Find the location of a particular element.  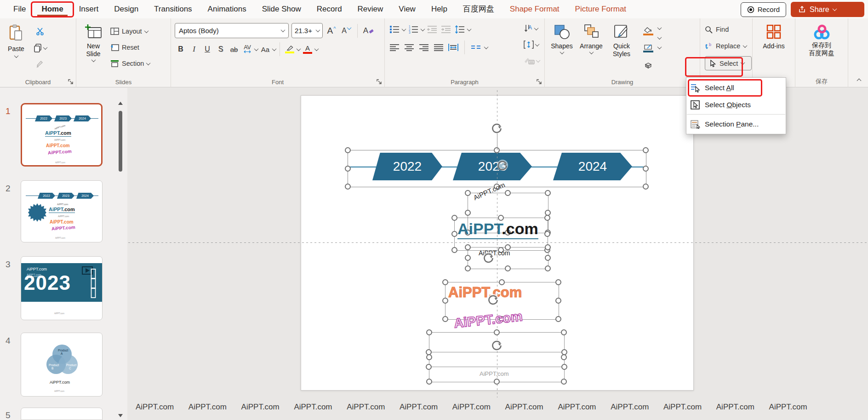

font-size-combo: 21.3+ is located at coordinates (307, 30).